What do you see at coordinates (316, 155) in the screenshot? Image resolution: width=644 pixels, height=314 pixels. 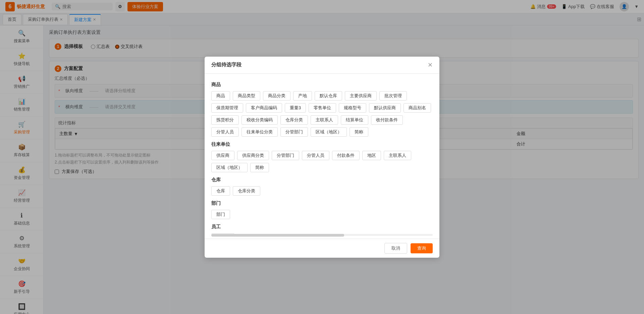 I see `field-tag-manager-partner: 分管人员` at bounding box center [316, 155].